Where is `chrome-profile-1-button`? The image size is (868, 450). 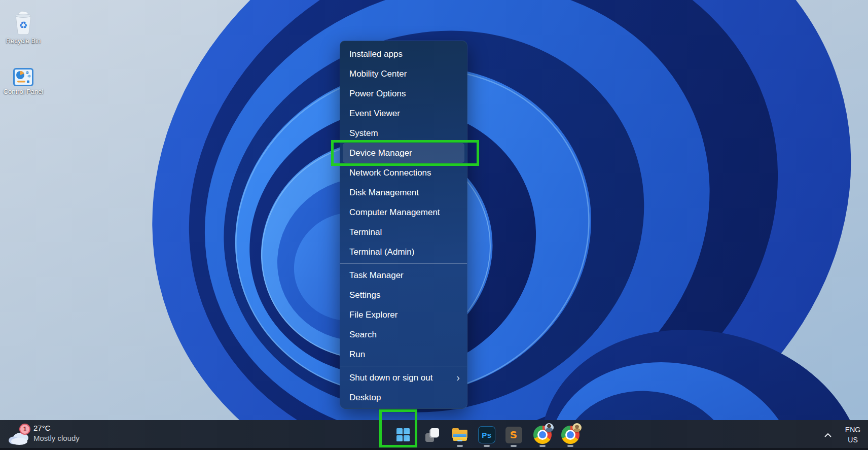
chrome-profile-1-button is located at coordinates (542, 435).